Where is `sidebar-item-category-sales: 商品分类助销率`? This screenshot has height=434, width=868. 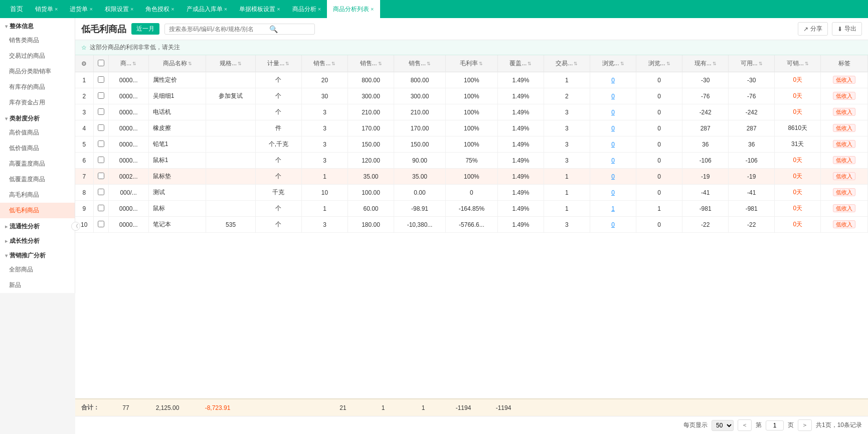
sidebar-item-category-sales: 商品分类助销率 is located at coordinates (37, 71).